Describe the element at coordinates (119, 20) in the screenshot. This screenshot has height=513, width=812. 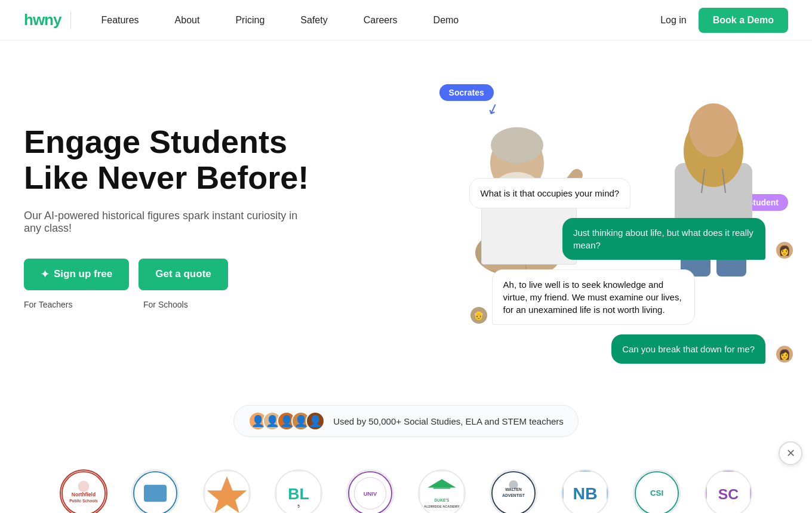
I see `nav-features: Features` at that location.